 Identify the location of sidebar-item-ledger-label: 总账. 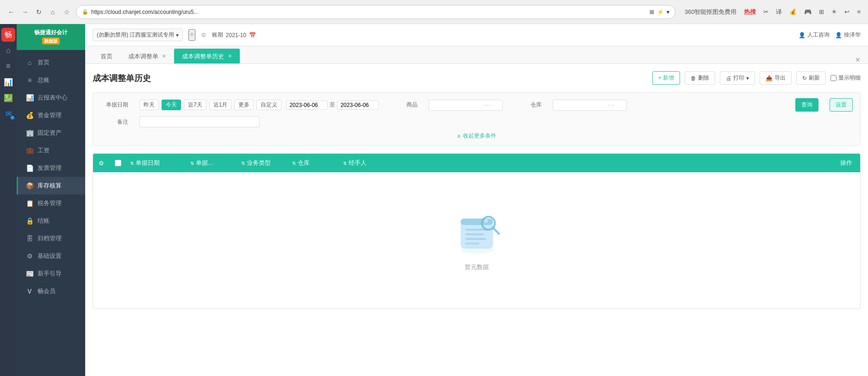
(44, 80).